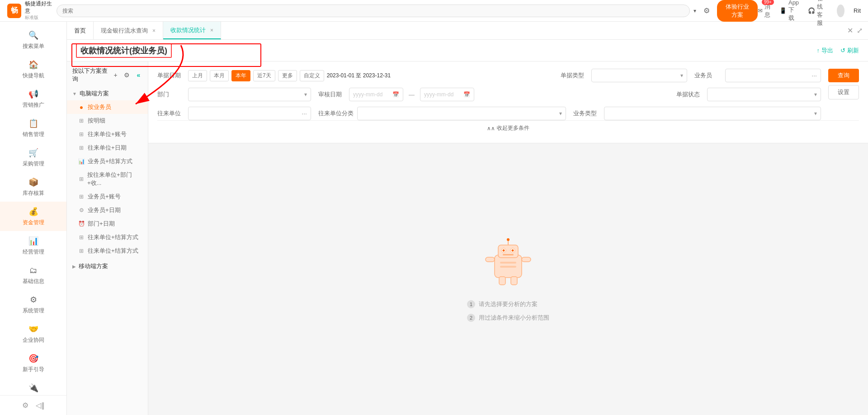 This screenshot has width=868, height=415. What do you see at coordinates (841, 11) in the screenshot?
I see `user-avatar` at bounding box center [841, 11].